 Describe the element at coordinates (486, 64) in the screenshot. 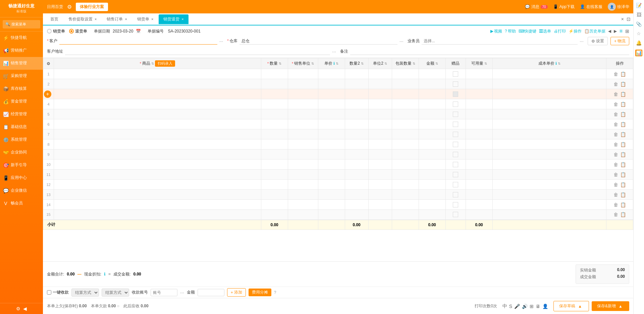

I see `available-sort-icon: ⇅` at that location.